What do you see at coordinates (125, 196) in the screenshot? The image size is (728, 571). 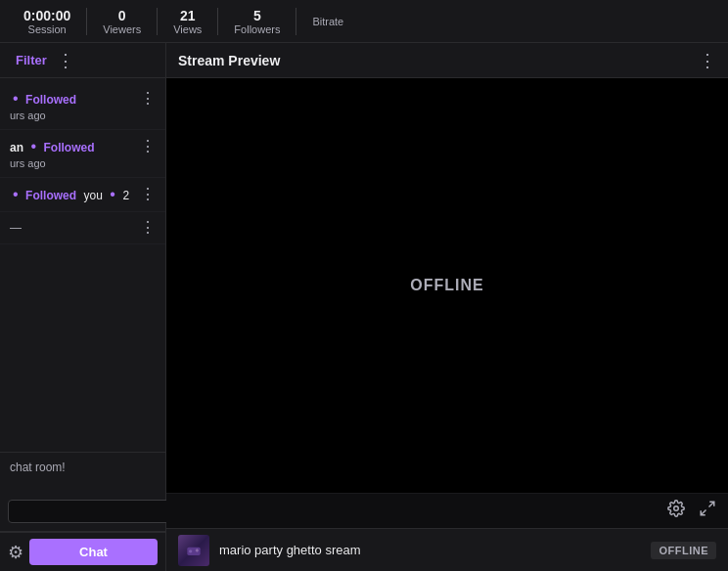 I see `activity-count: 2` at bounding box center [125, 196].